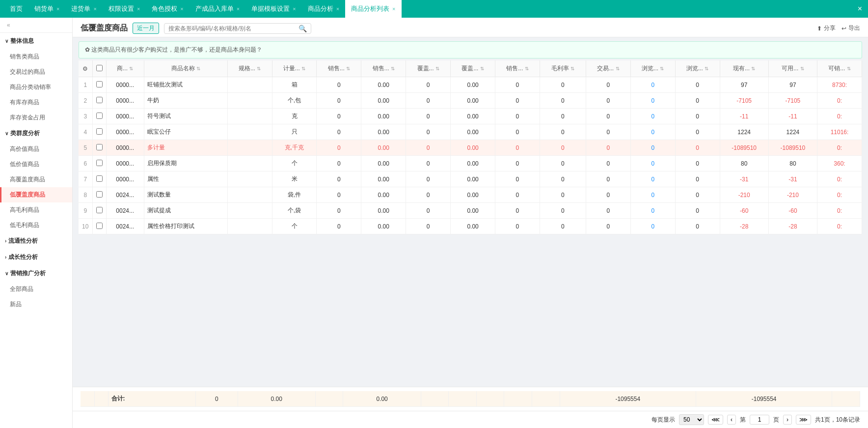 The width and height of the screenshot is (868, 428). I want to click on next-page-btn: ›, so click(787, 420).